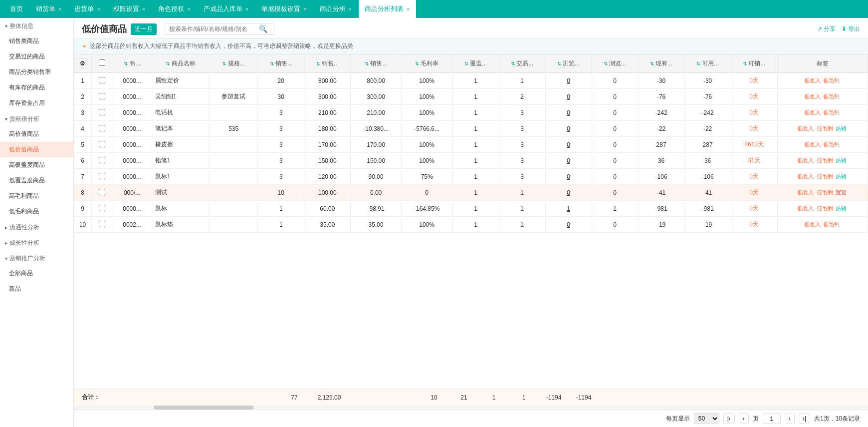  I want to click on sort-icon-14: ⇅, so click(745, 64).